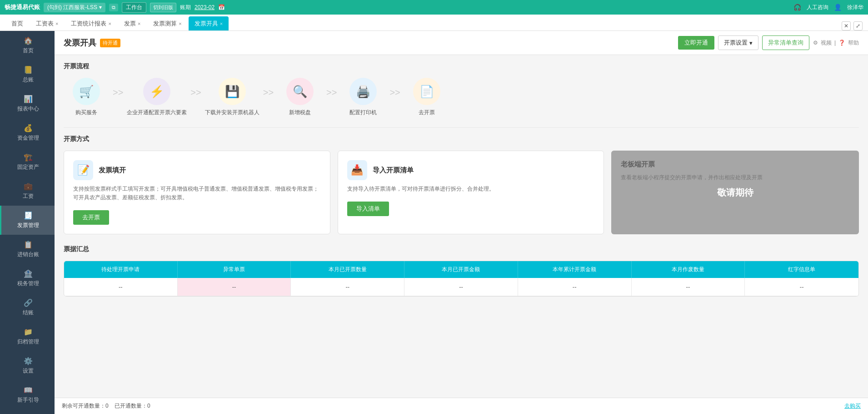  What do you see at coordinates (855, 7) in the screenshot?
I see `user-label: 徐泽华` at bounding box center [855, 7].